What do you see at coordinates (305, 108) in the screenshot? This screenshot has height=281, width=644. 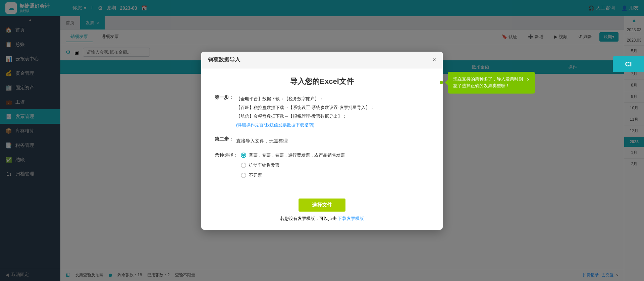 I see `step1-line2: 【百旺】税控盘数据下载→【系统设置-系统参数设置-发票批量导入】；` at bounding box center [305, 108].